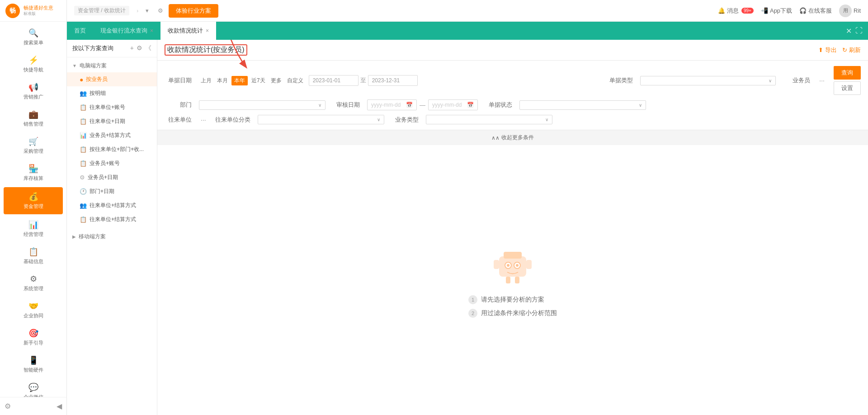 This screenshot has height=415, width=868. Describe the element at coordinates (33, 337) in the screenshot. I see `sidebar-item-guide: 🎯 新手引导` at that location.